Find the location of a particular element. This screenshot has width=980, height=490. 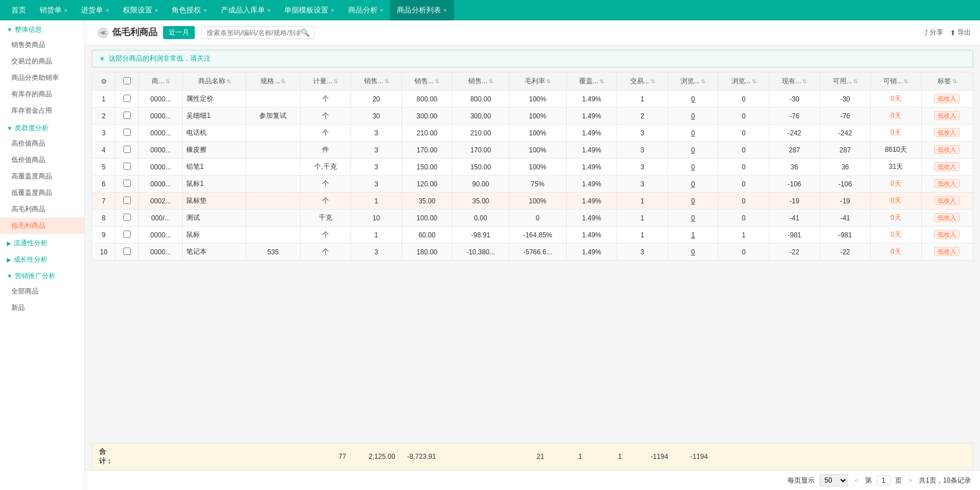

sidebar-item-low-value: 低价值商品 is located at coordinates (42, 160).